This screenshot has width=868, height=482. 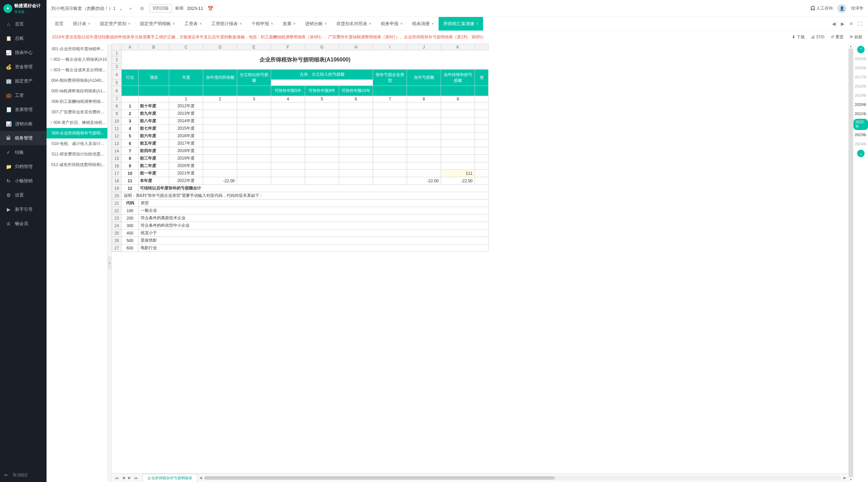 I want to click on cell-year: 2019年度, so click(x=186, y=159).